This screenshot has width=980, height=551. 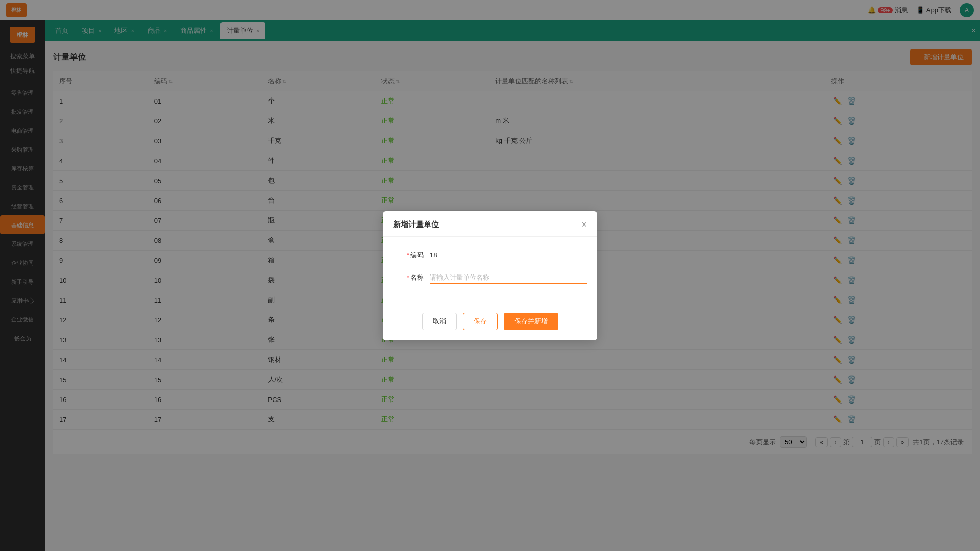 What do you see at coordinates (490, 255) in the screenshot?
I see `code-field-row: *编码` at bounding box center [490, 255].